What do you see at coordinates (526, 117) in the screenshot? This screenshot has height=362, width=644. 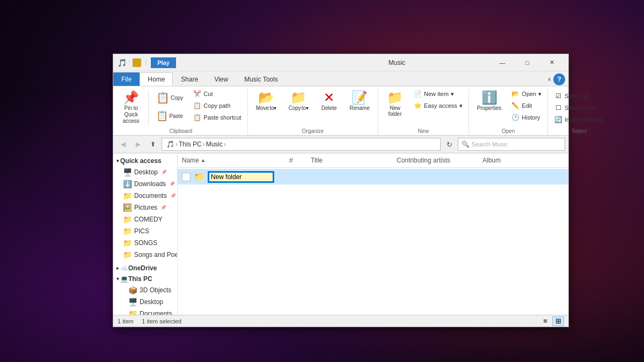 I see `history-button: 🕐 History` at bounding box center [526, 117].